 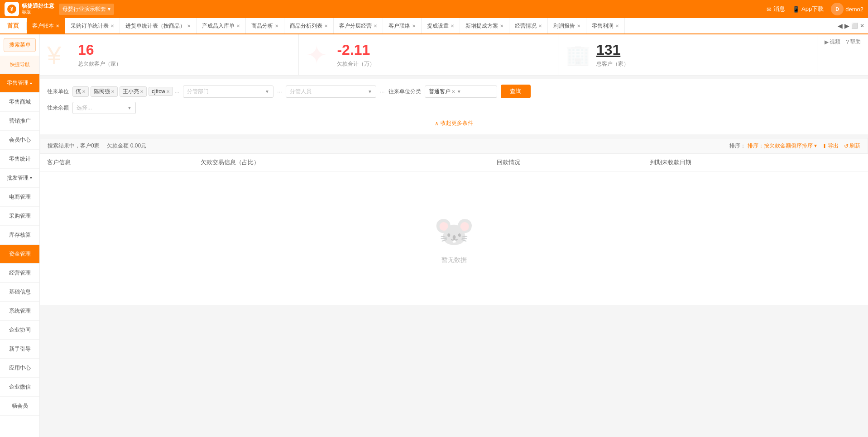 What do you see at coordinates (20, 235) in the screenshot?
I see `sidebar-item-inventory: 库存核算` at bounding box center [20, 235].